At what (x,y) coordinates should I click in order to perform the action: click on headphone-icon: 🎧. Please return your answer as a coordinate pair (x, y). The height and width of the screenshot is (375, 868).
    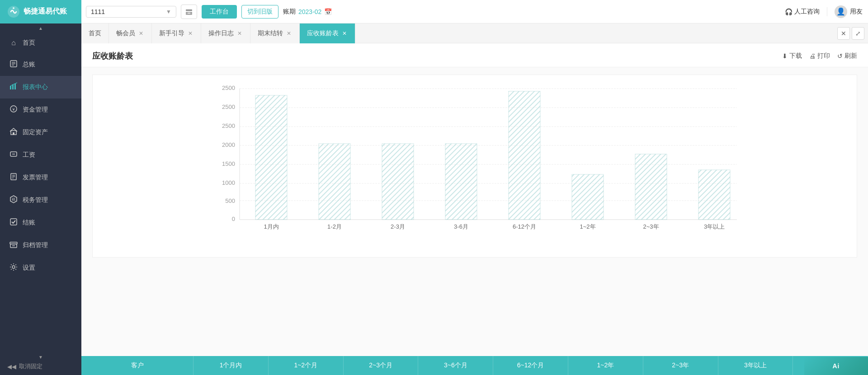
    Looking at the image, I should click on (788, 12).